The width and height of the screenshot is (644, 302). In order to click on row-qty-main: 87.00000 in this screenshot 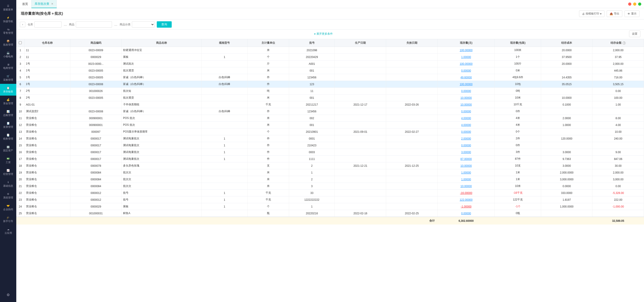, I will do `click(466, 159)`.